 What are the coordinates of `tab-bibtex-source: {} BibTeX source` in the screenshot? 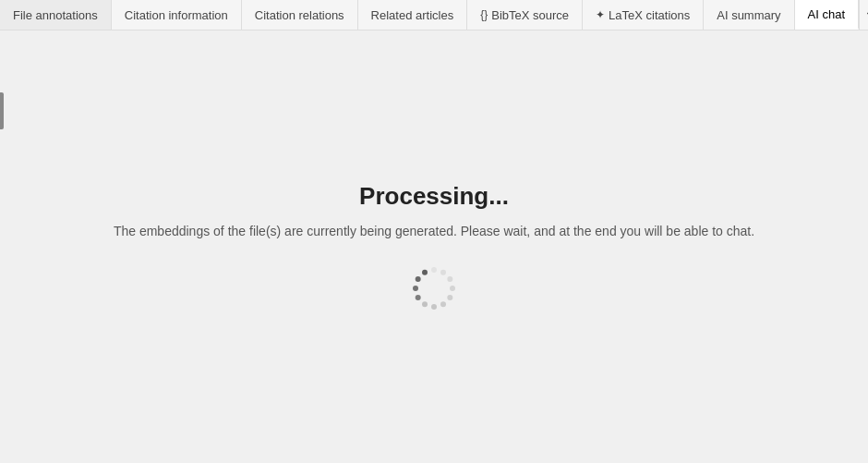 It's located at (524, 15).